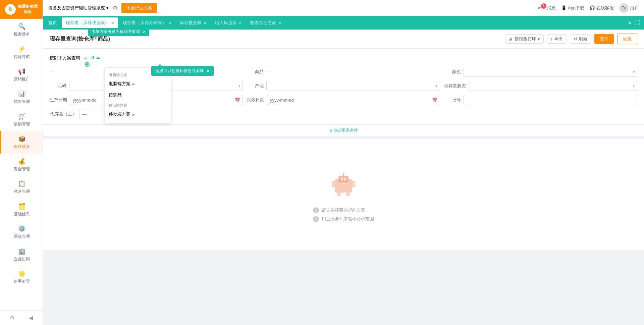 This screenshot has width=644, height=325. What do you see at coordinates (138, 84) in the screenshot?
I see `scheme-item-pc: 电脑端方案 ▶` at bounding box center [138, 84].